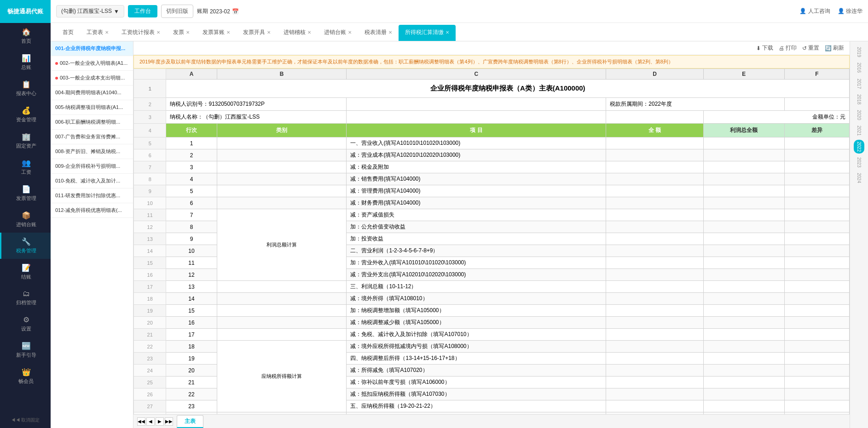  Describe the element at coordinates (25, 63) in the screenshot. I see `sidebar-item-ledger: 📊 总账` at that location.